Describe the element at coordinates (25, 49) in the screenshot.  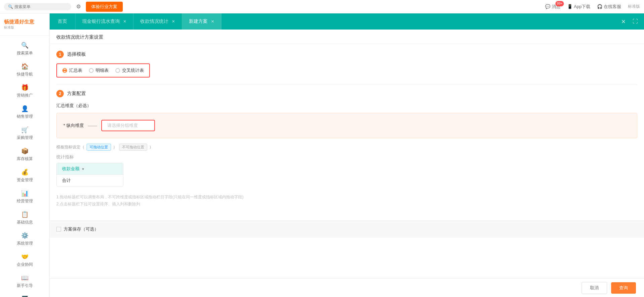
I see `sidebar-item-search: 🔍 搜索菜单` at that location.